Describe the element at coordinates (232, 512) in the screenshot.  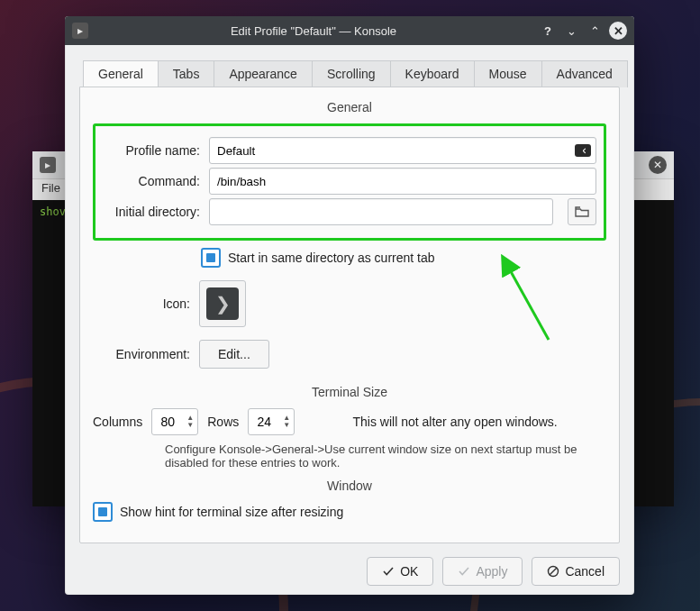
I see `show-hint-label: Show hint for terminal size after resizi…` at that location.